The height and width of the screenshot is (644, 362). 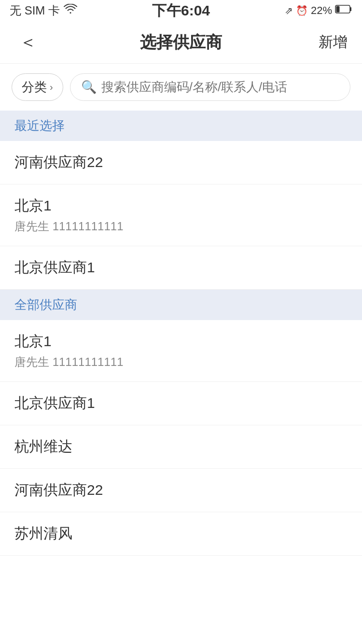 I want to click on item-name: 杭州维达, so click(x=181, y=447).